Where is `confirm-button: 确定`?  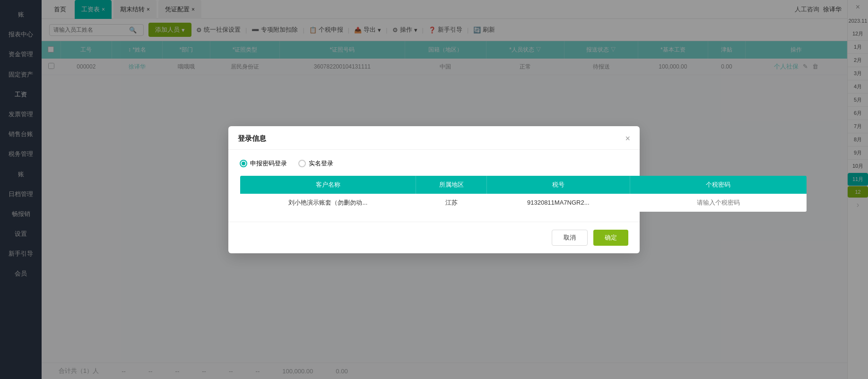 confirm-button: 确定 is located at coordinates (611, 238).